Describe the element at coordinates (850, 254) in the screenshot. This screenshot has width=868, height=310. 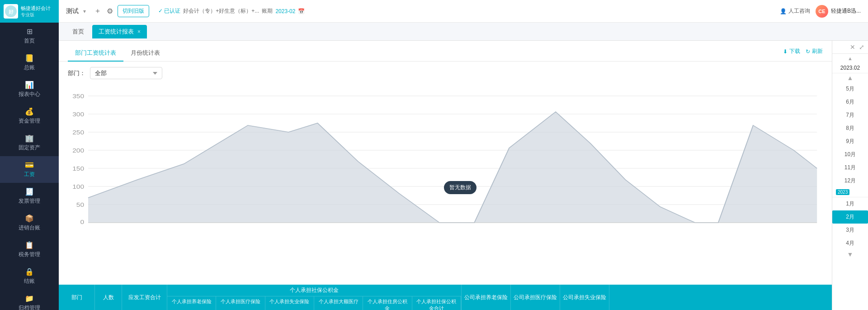
I see `nav-down-row: ▼` at that location.